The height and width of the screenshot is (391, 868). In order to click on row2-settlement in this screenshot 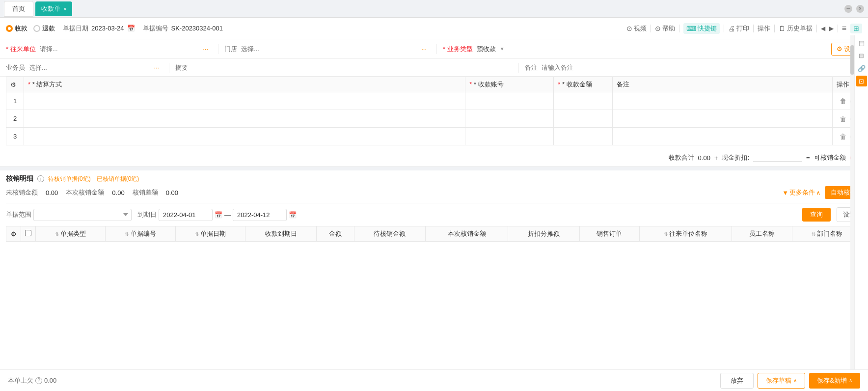, I will do `click(244, 119)`.